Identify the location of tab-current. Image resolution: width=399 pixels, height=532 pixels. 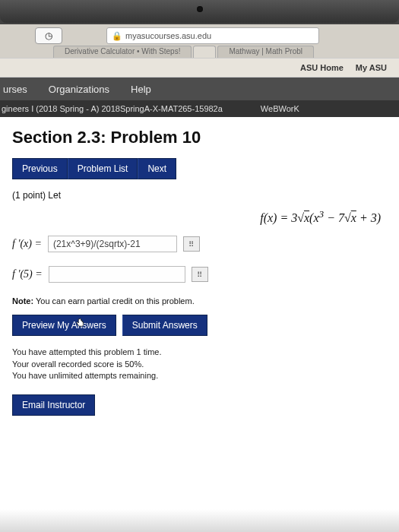
(204, 52).